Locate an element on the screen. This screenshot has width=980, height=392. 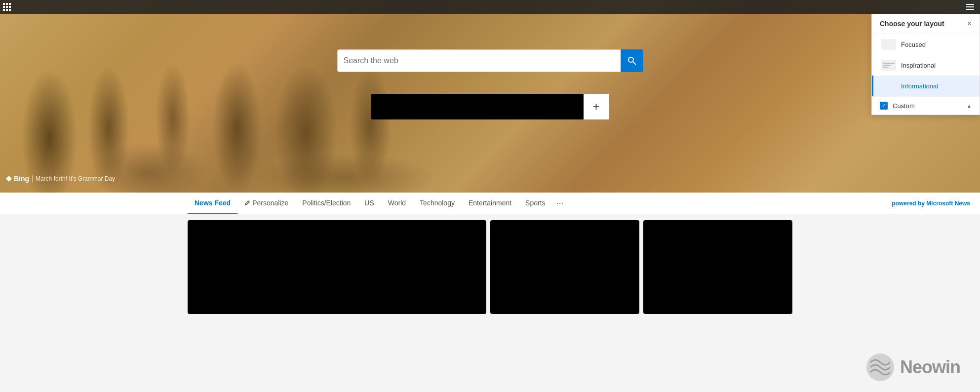
custom-checkmark-icon is located at coordinates (884, 106).